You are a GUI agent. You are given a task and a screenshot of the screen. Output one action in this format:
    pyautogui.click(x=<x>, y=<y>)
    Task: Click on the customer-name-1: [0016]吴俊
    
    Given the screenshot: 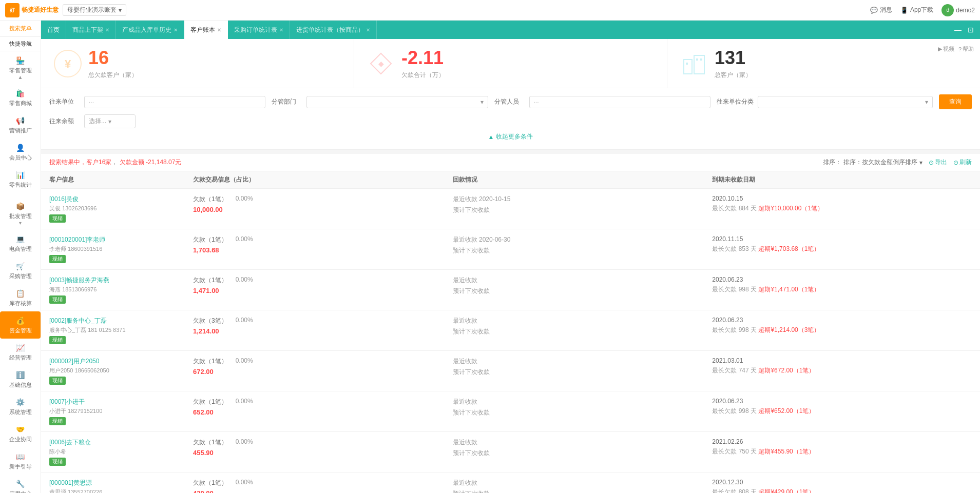 What is the action you would take?
    pyautogui.click(x=121, y=199)
    